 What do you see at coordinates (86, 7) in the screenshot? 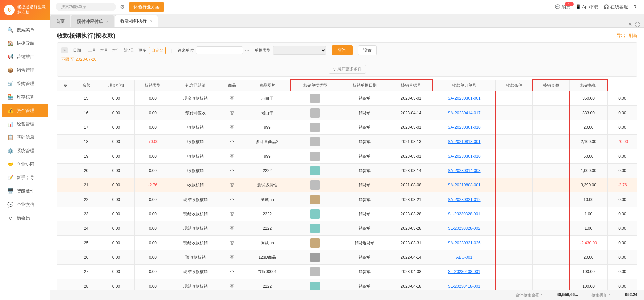
I see `topbar-search: 搜索功能/单据` at bounding box center [86, 7].